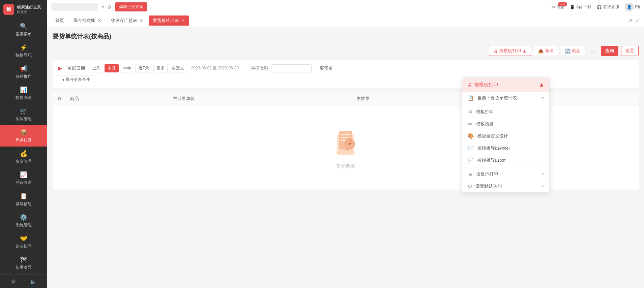 This screenshot has width=644, height=288. What do you see at coordinates (581, 7) in the screenshot?
I see `app-download-btn: 📱 App下载` at bounding box center [581, 7].